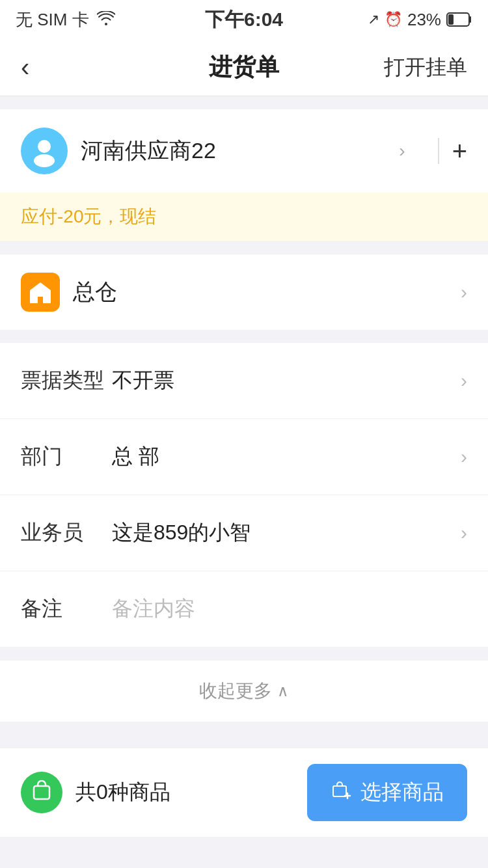 Image resolution: width=488 pixels, height=868 pixels. I want to click on remark-value: 备注内容, so click(290, 609).